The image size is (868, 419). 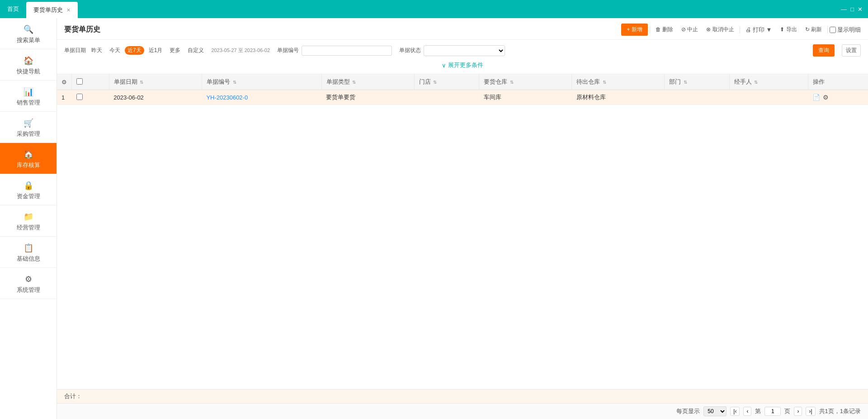 What do you see at coordinates (860, 9) in the screenshot?
I see `close-icon: ✕` at bounding box center [860, 9].